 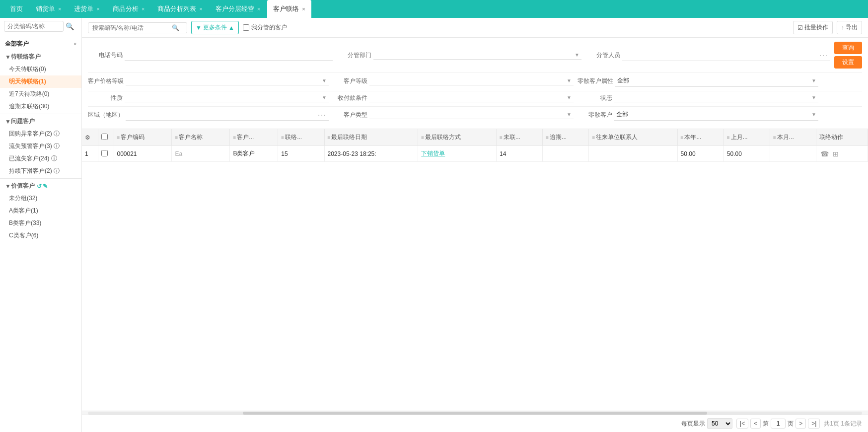 What do you see at coordinates (106, 138) in the screenshot?
I see `checkbox-header` at bounding box center [106, 138].